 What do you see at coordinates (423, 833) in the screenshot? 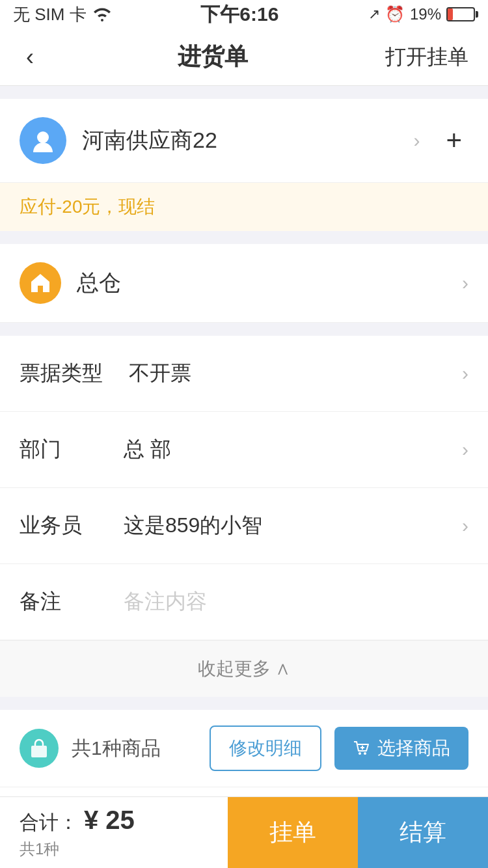
I see `settle-button: 结算` at bounding box center [423, 833].